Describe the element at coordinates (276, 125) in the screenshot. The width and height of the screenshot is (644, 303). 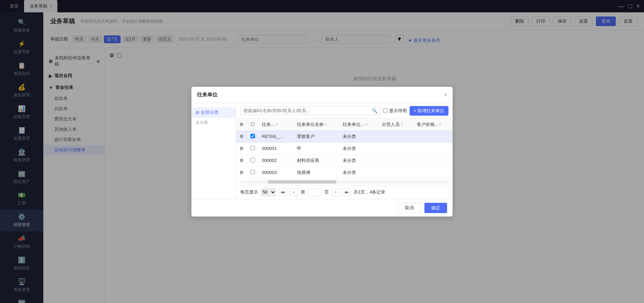
I see `col-code: 往来... ⇅` at that location.